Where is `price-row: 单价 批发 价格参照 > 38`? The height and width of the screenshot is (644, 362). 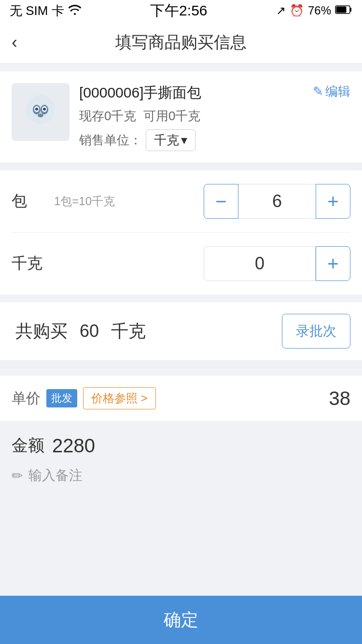 price-row: 单价 批发 价格参照 > 38 is located at coordinates (181, 398).